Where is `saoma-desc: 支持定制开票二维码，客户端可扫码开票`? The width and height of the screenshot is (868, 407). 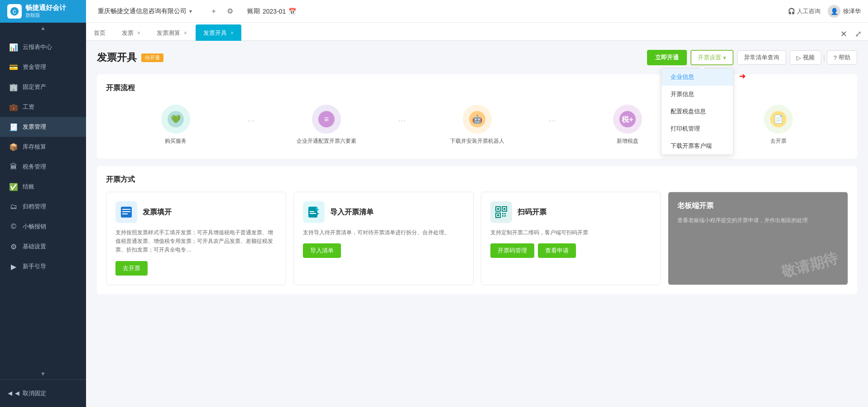 saoma-desc: 支持定制开票二维码，客户端可扫码开票 is located at coordinates (571, 233).